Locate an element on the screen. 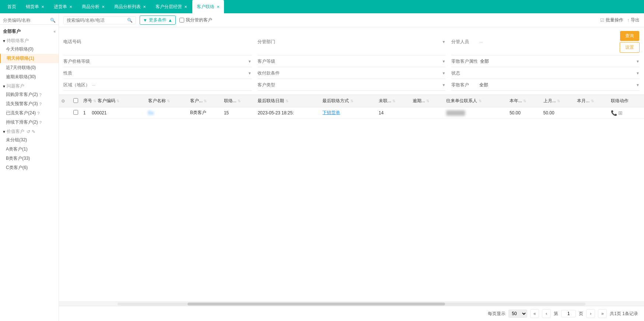  filter-customer-grade-dropdown: ▼ is located at coordinates (365, 61).